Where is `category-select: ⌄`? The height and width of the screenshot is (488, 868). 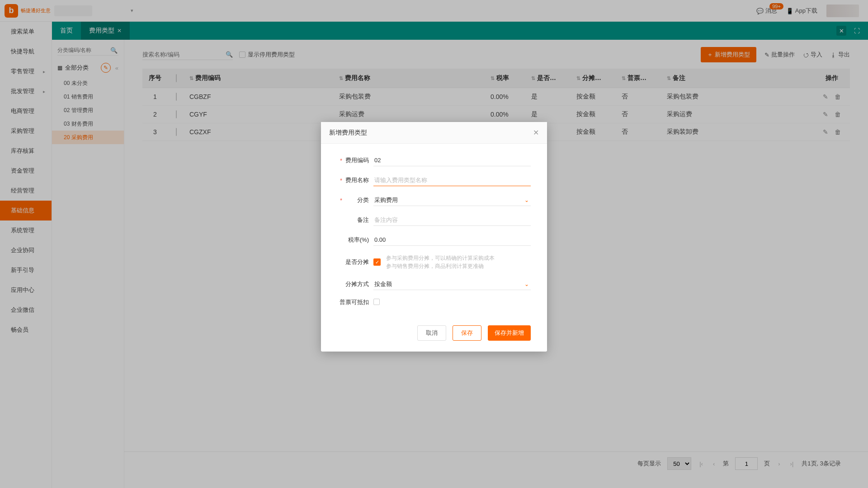 category-select: ⌄ is located at coordinates (452, 200).